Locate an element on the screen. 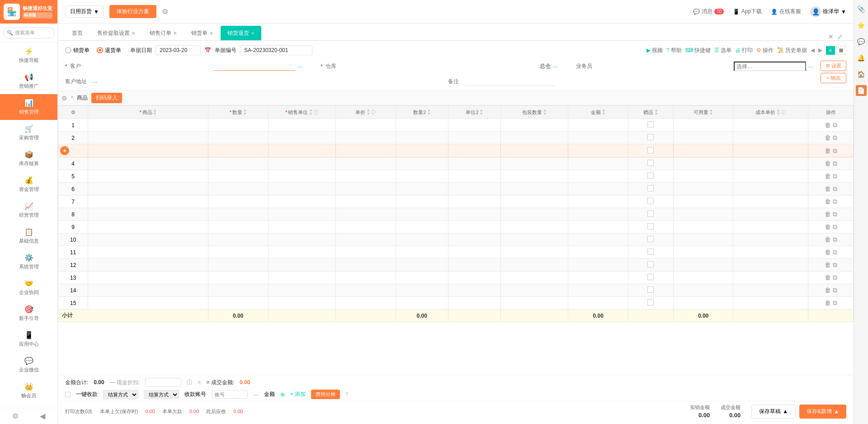 The height and width of the screenshot is (424, 868). calendar-icon: 📅 is located at coordinates (208, 50).